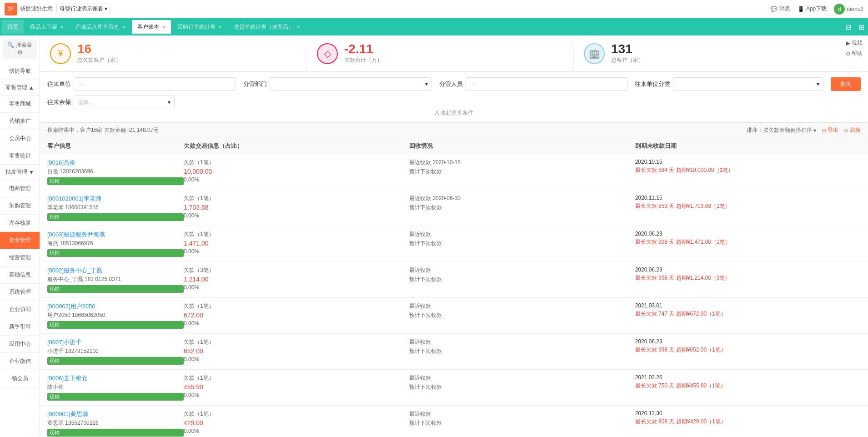 This screenshot has width=868, height=437. What do you see at coordinates (124, 102) in the screenshot?
I see `filter-balance-select: 选择... ▾` at bounding box center [124, 102].